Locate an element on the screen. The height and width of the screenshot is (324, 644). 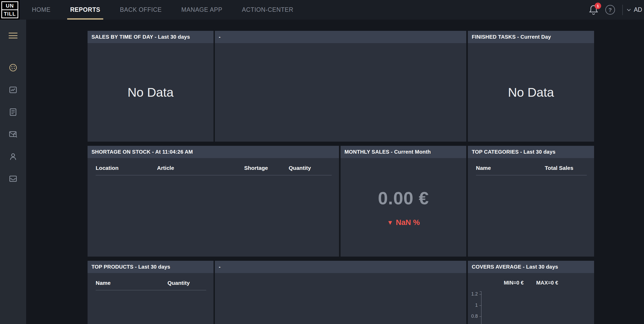
left-sidebar is located at coordinates (13, 172).